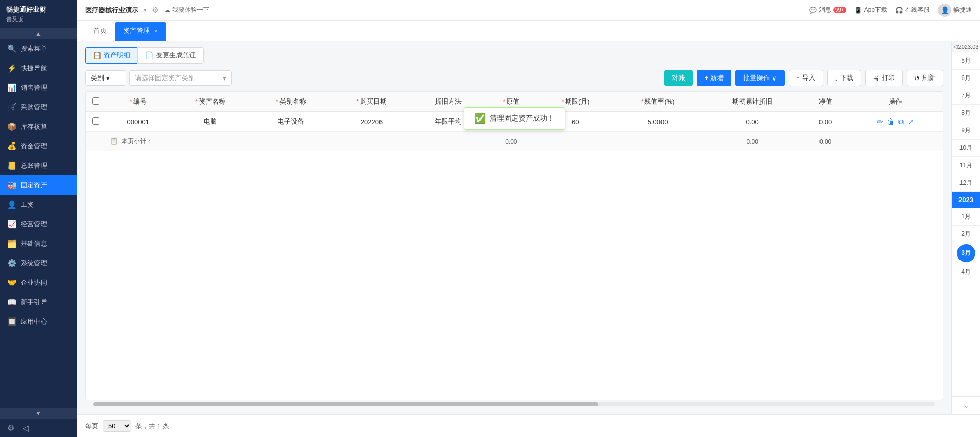  What do you see at coordinates (911, 122) in the screenshot?
I see `more-icon: ⤢` at bounding box center [911, 122].